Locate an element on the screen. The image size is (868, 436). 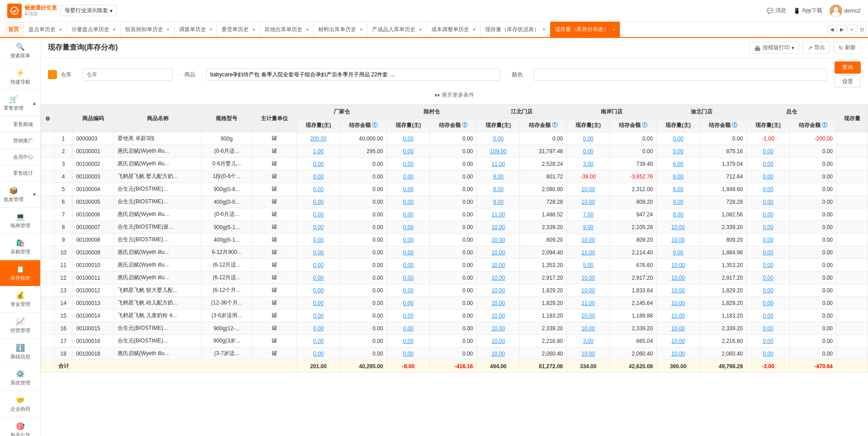
sidebar-item-marketing: 营销推广 is located at coordinates (20, 141).